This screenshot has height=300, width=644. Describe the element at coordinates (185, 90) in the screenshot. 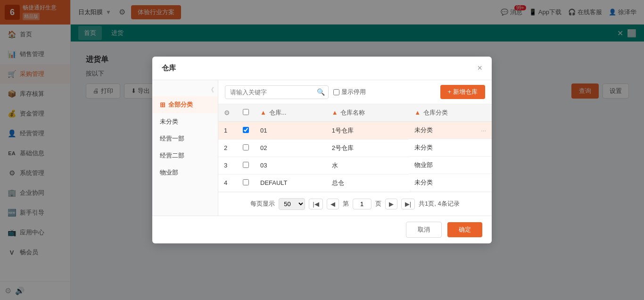

I see `sidebar-collapse-button: 《` at that location.